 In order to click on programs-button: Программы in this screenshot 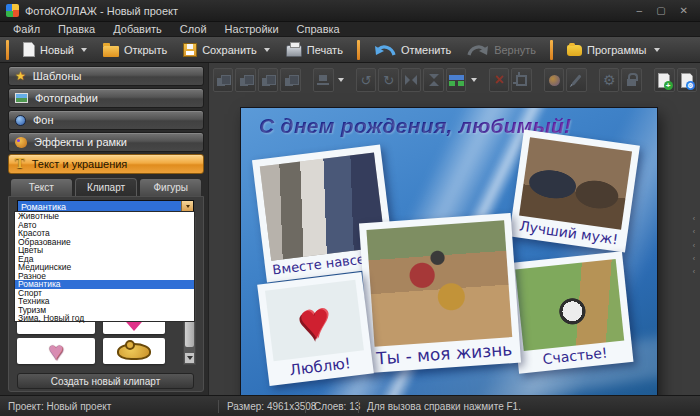, I will do `click(613, 50)`.